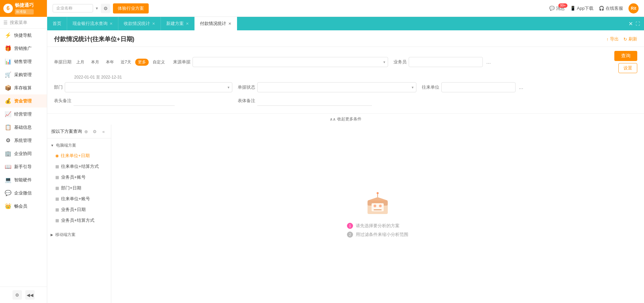  Describe the element at coordinates (24, 88) in the screenshot. I see `sidebar-item-inventory: 📦 库存核算` at that location.